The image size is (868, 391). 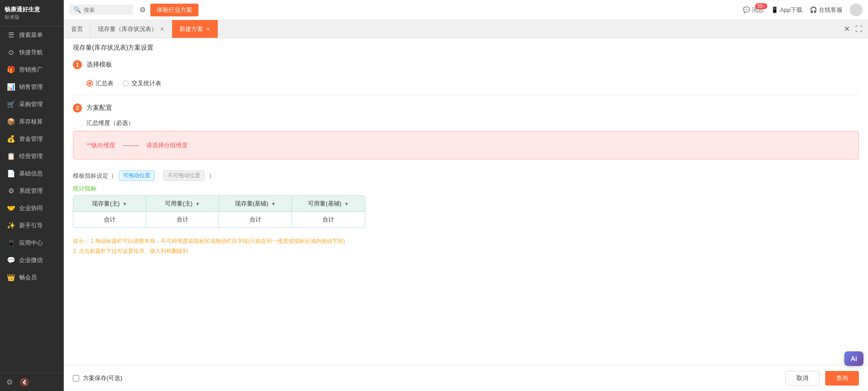 What do you see at coordinates (101, 10) in the screenshot?
I see `search-box: 🔍` at bounding box center [101, 10].